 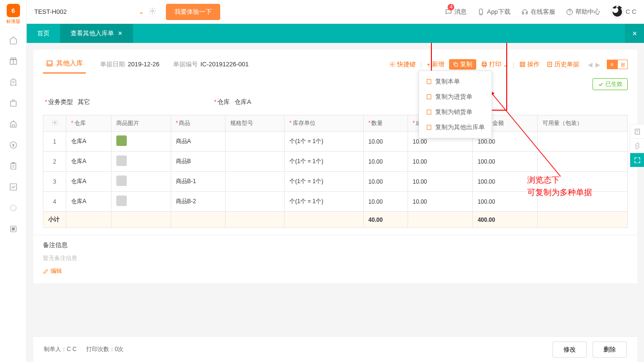 I want to click on nav-house-icon, so click(x=13, y=124).